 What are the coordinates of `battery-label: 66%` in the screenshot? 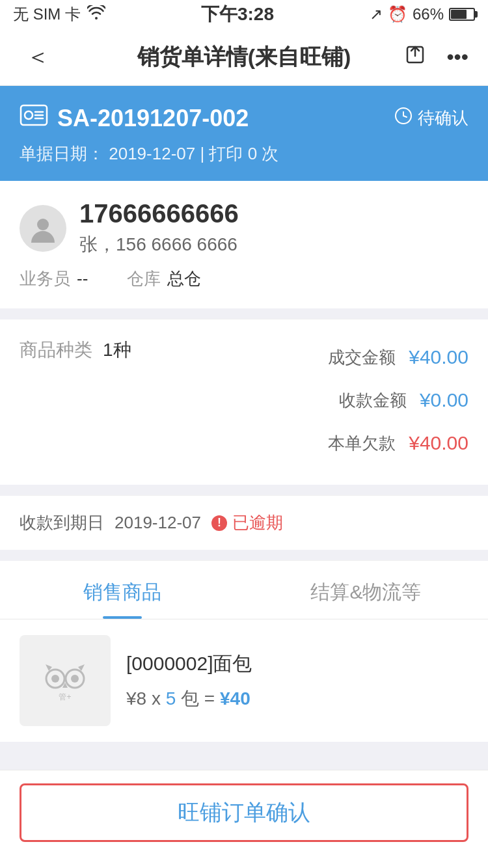 It's located at (428, 14).